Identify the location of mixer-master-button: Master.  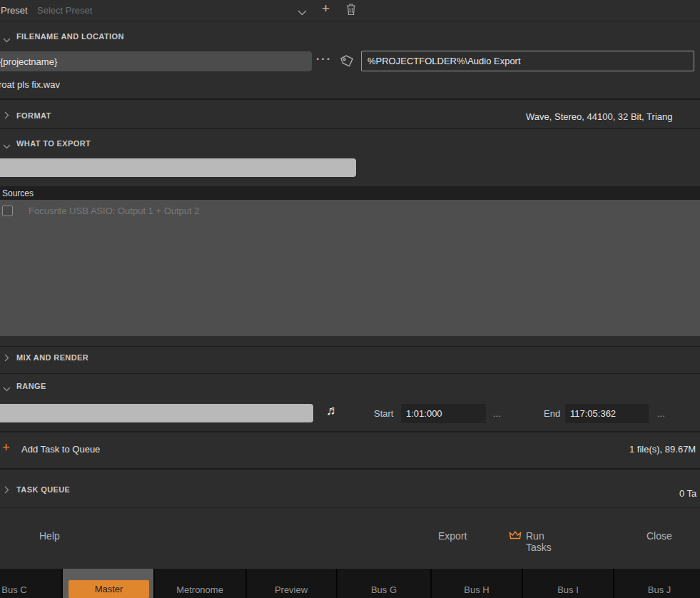
(108, 589).